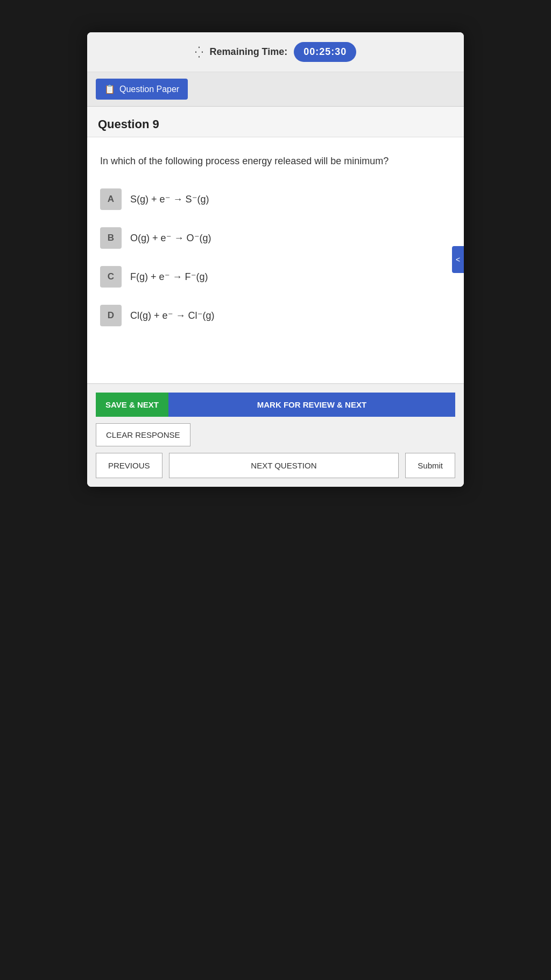 The height and width of the screenshot is (980, 551). What do you see at coordinates (284, 465) in the screenshot?
I see `next-question-button: NEXT QUESTION` at bounding box center [284, 465].